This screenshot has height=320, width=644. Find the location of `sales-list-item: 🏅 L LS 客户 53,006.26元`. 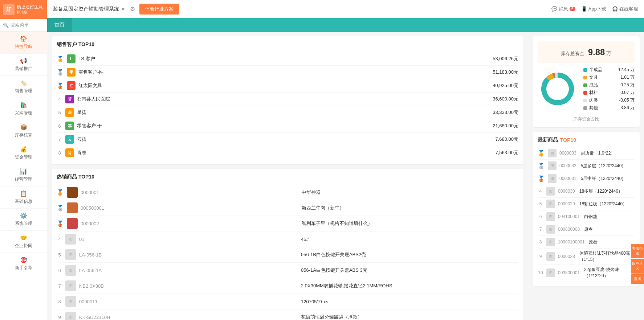

sales-list-item: 🏅 L LS 客户 53,006.26元 is located at coordinates (288, 59).